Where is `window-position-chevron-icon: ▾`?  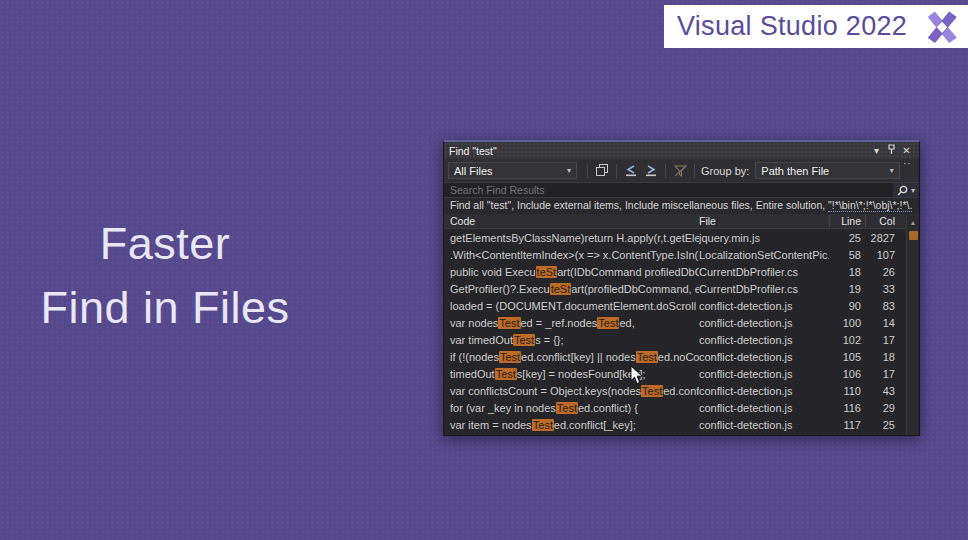 window-position-chevron-icon: ▾ is located at coordinates (876, 150).